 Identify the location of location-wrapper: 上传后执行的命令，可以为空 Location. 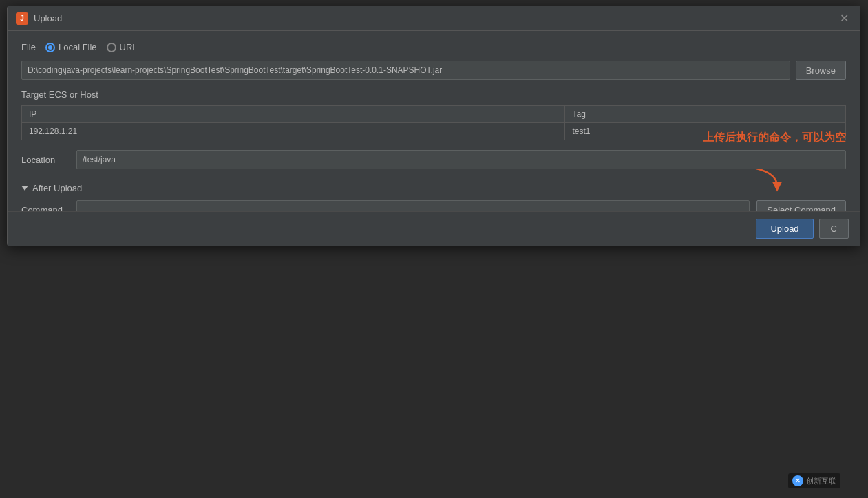
(434, 160).